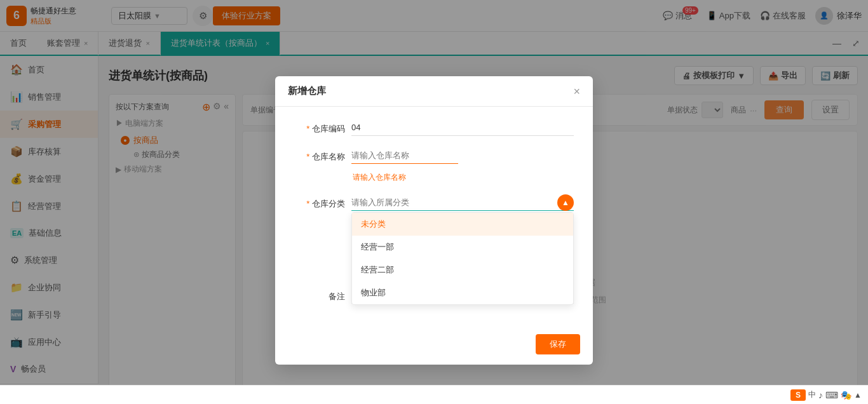 This screenshot has height=404, width=868. Describe the element at coordinates (463, 224) in the screenshot. I see `dropdown-item-uncategorized: 未分类` at that location.